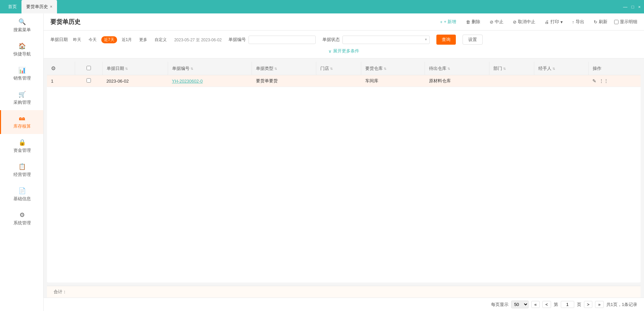 The width and height of the screenshot is (644, 311). I want to click on per-page-label: 每页显示, so click(500, 305).